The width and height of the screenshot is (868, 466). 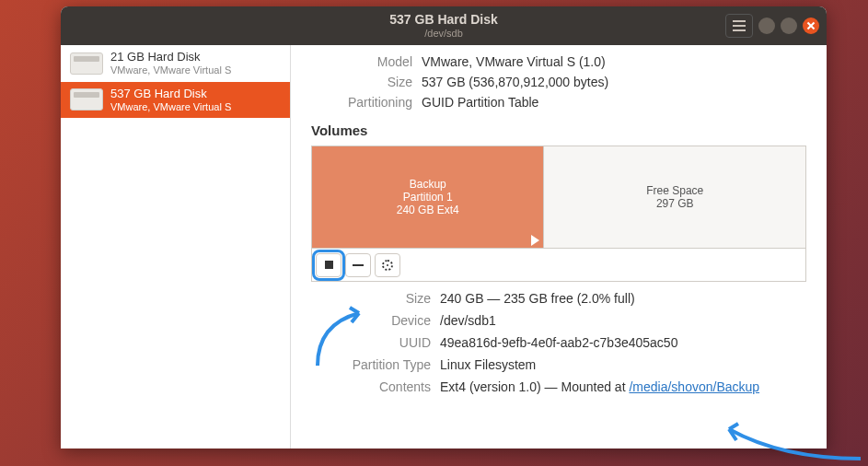 I want to click on disk-item-0: 21 GB Hard Disk VMware, VMware Virtual S, so click(x=175, y=64).